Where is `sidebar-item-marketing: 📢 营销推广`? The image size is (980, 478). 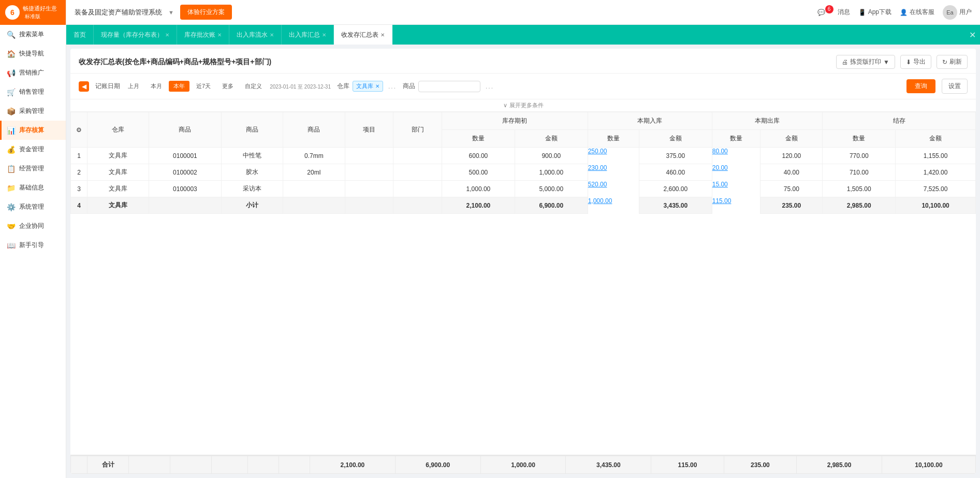 sidebar-item-marketing: 📢 营销推广 is located at coordinates (33, 73).